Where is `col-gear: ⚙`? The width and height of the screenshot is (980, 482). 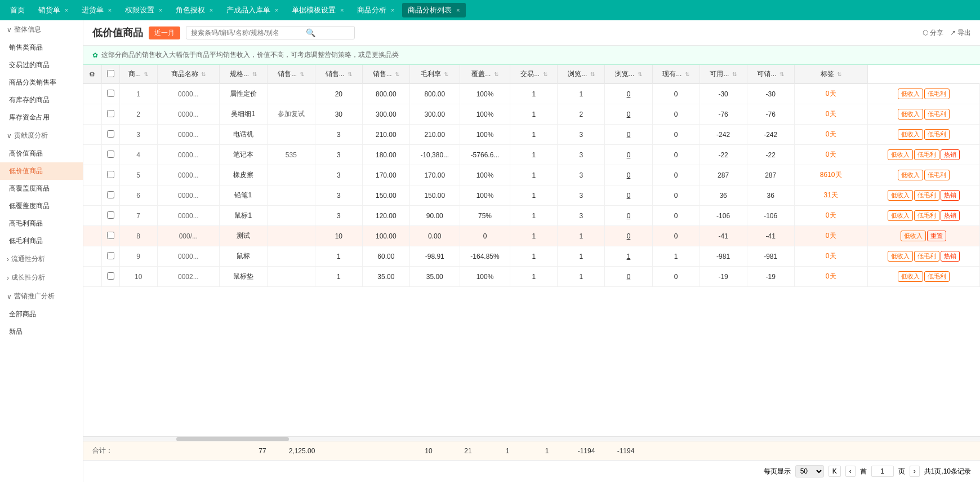 col-gear: ⚙ is located at coordinates (92, 74).